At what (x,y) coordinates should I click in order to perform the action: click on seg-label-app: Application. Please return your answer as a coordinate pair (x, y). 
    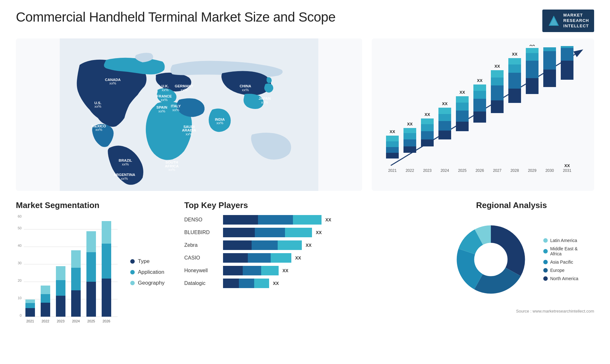
    Looking at the image, I should click on (151, 272).